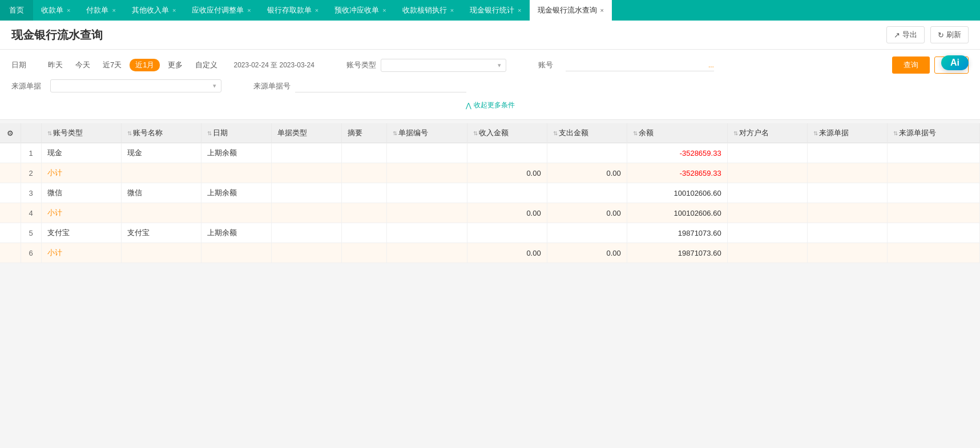 This screenshot has height=448, width=980. I want to click on col-header-source_doc_no: ⇅来源单据号, so click(933, 134).